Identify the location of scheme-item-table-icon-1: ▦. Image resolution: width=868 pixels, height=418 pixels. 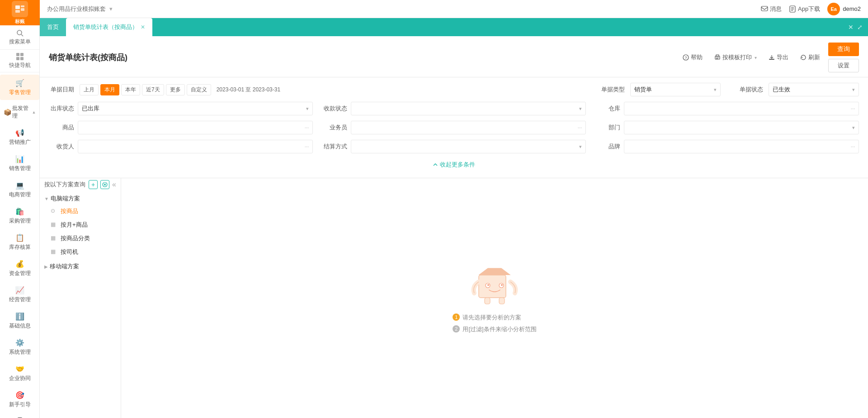
(54, 225).